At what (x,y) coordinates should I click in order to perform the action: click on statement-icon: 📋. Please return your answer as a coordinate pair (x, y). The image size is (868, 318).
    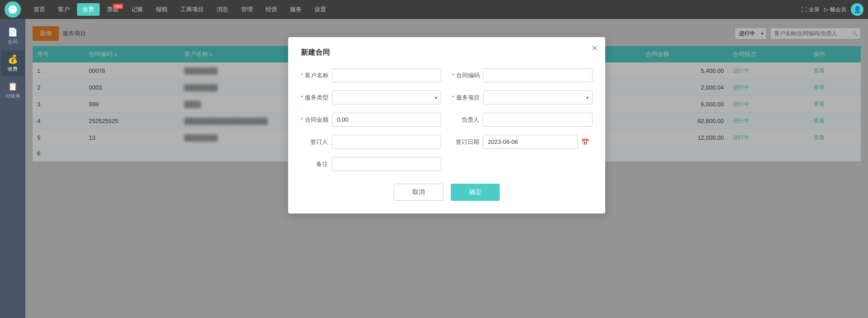
    Looking at the image, I should click on (13, 86).